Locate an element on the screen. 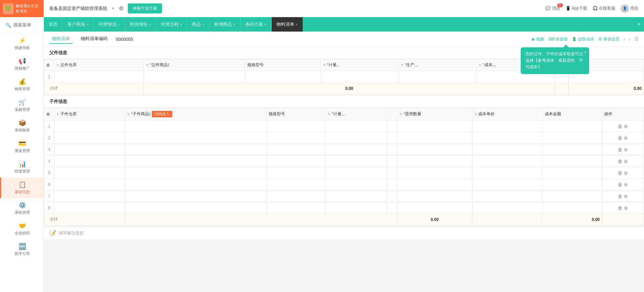  single-settings-action: ⚙ 单据设置 is located at coordinates (609, 39).